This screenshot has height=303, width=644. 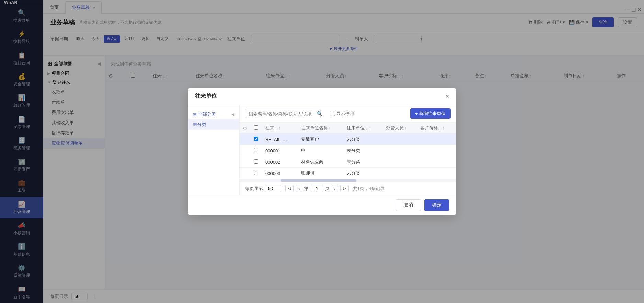 I want to click on row-name-cell: 材料供应商, so click(x=320, y=162).